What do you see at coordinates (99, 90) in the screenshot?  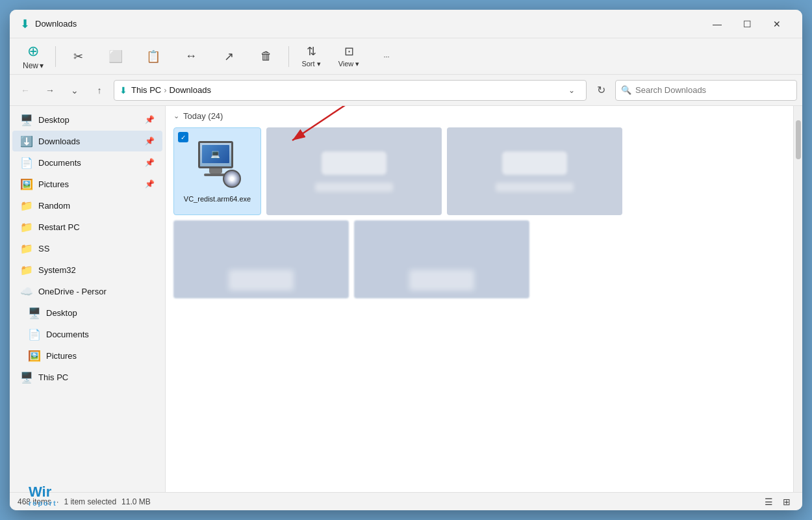 I see `up-button: ↑` at bounding box center [99, 90].